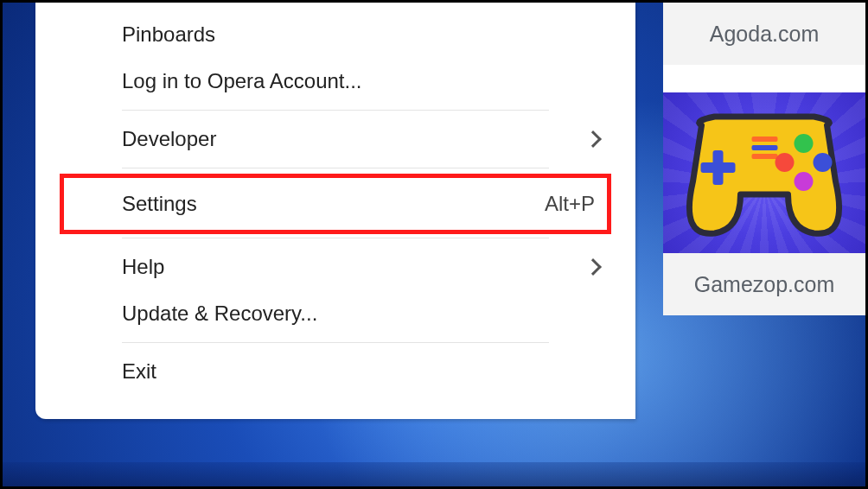 The height and width of the screenshot is (489, 868). Describe the element at coordinates (220, 314) in the screenshot. I see `menu-item-label: Update & Recovery...` at that location.